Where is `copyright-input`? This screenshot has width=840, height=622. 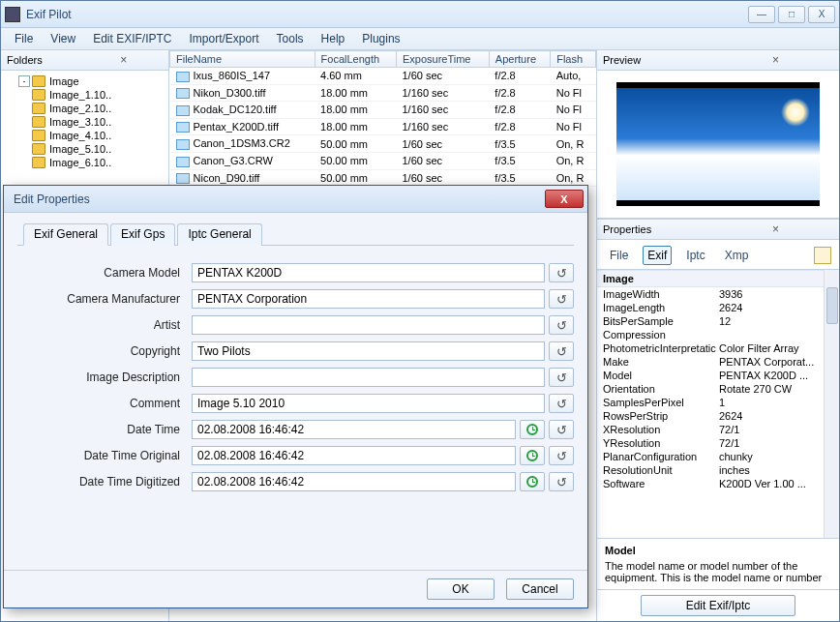 copyright-input is located at coordinates (368, 351).